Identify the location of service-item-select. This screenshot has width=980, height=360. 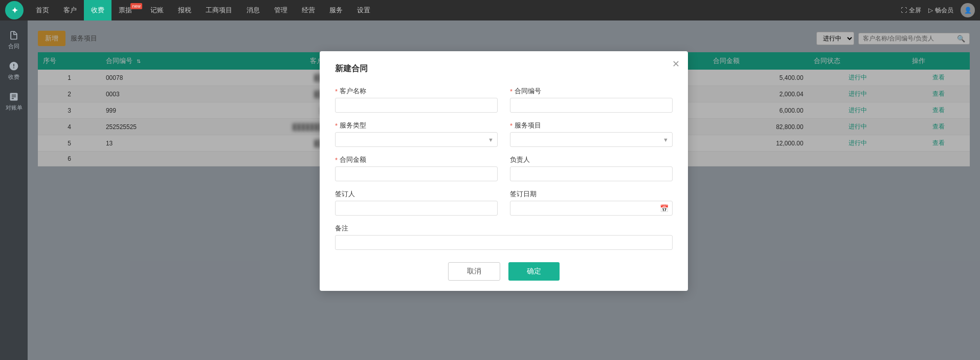
(591, 139).